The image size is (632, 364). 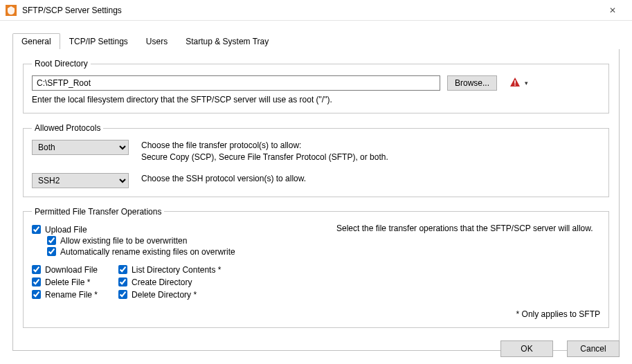 What do you see at coordinates (51, 252) in the screenshot?
I see `check-auto-rename-box` at bounding box center [51, 252].